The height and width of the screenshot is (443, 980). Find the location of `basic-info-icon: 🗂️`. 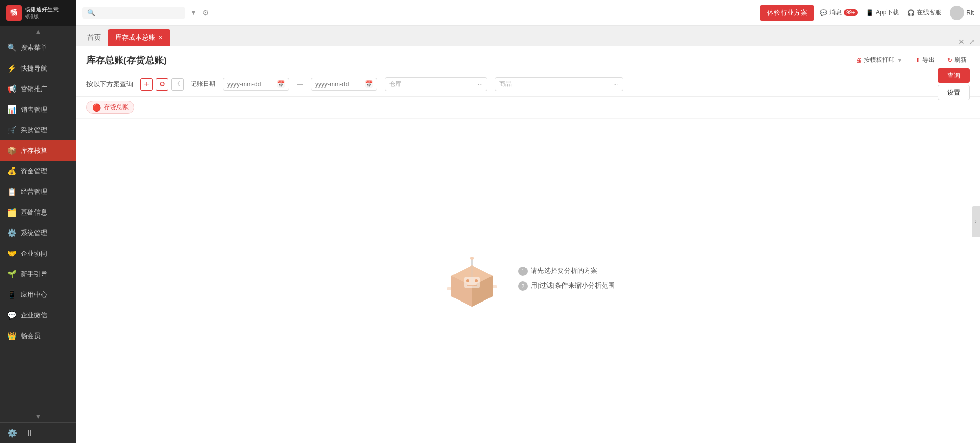

basic-info-icon: 🗂️ is located at coordinates (12, 212).